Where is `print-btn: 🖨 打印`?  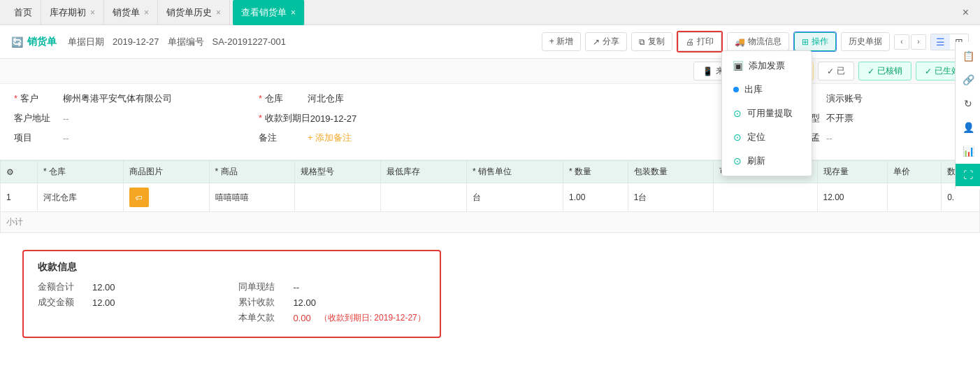
print-btn: 🖨 打印 is located at coordinates (700, 42).